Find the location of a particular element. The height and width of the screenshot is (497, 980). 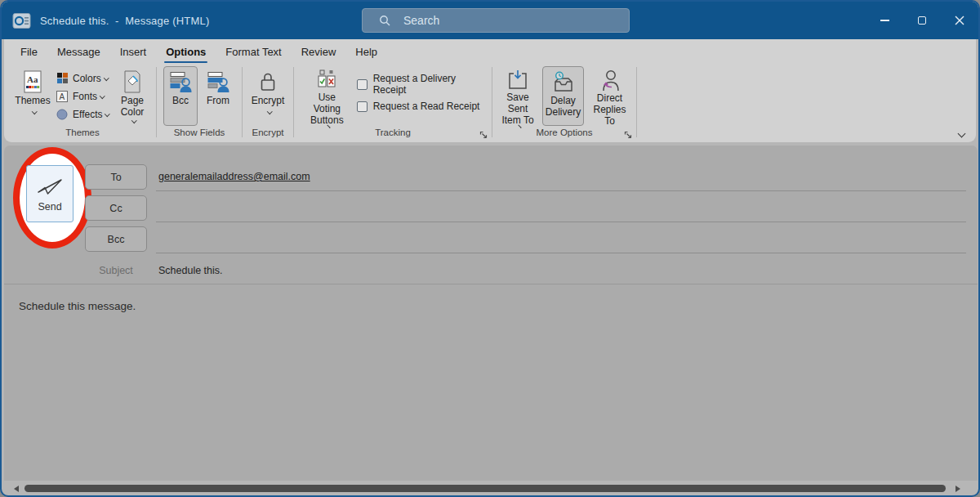

scrollbar-thumb is located at coordinates (485, 489).